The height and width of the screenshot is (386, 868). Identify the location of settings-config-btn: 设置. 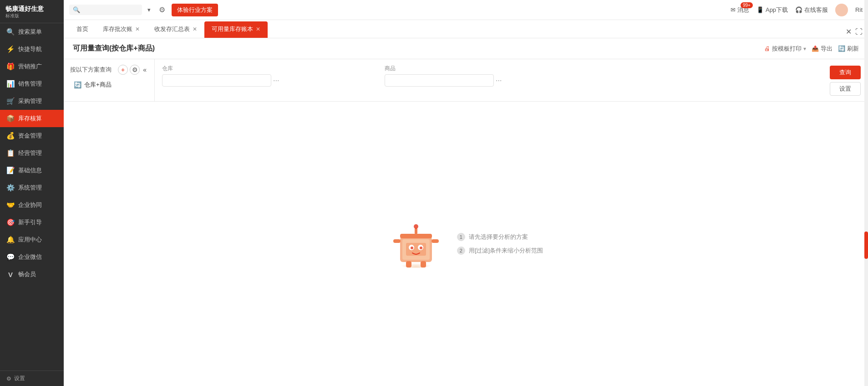
(845, 89).